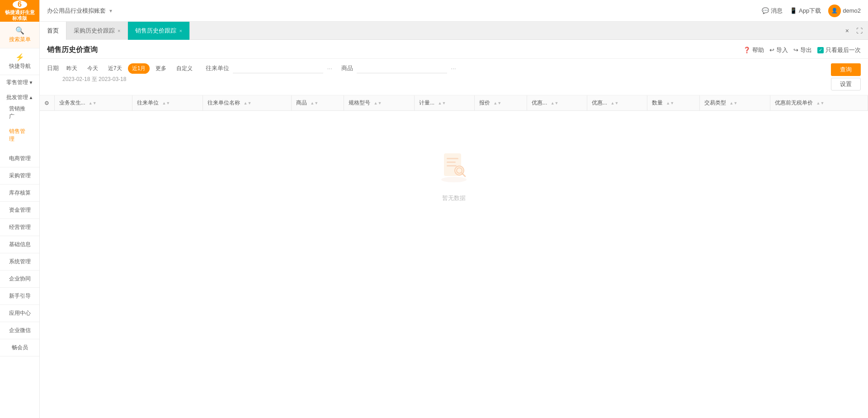 The image size is (868, 418). What do you see at coordinates (454, 198) in the screenshot?
I see `empty-text: 暂无数据` at bounding box center [454, 198].